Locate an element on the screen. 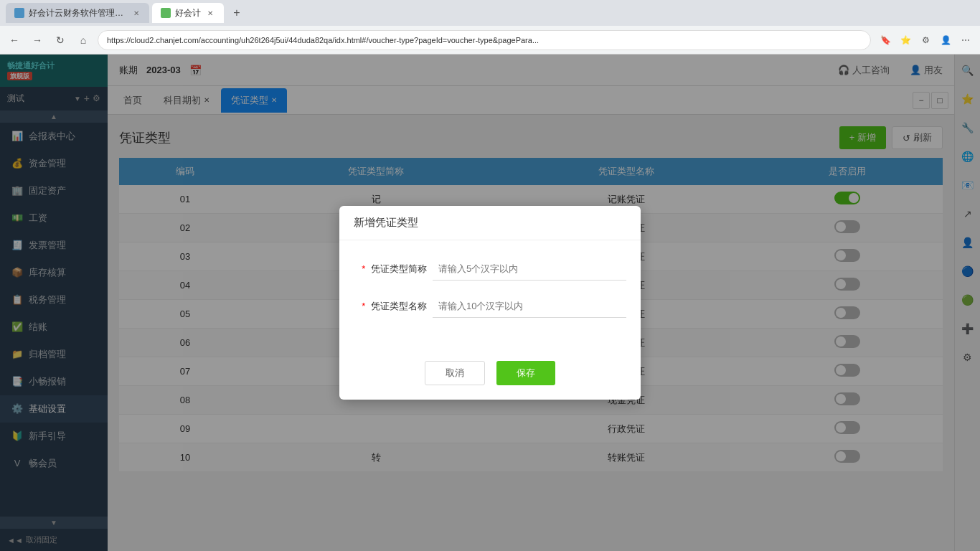 The image size is (980, 551). address-input: https://cloud2.chanjet.com/accounting/uh… is located at coordinates (484, 40).